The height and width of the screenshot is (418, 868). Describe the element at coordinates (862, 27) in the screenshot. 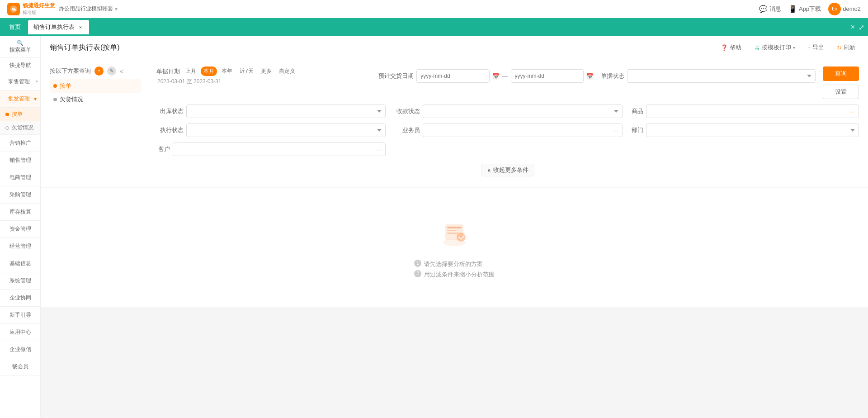

I see `maximize-icon: ⤢` at that location.